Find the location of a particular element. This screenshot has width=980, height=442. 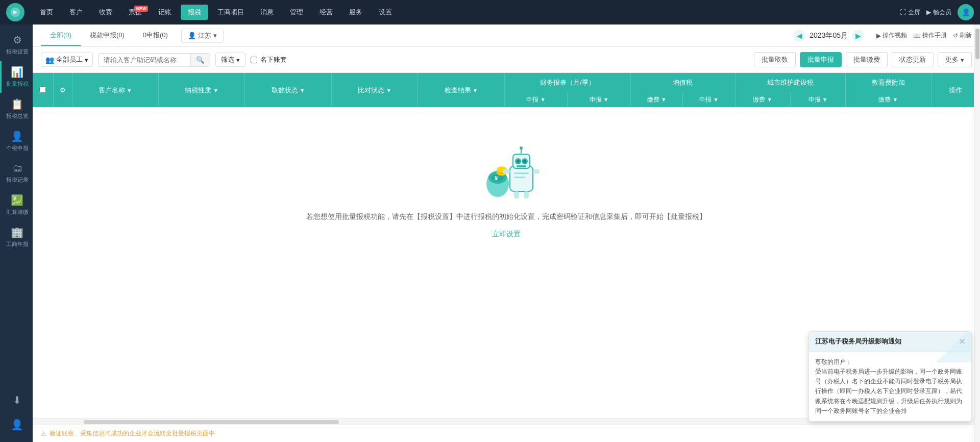

th-fetch-status: 取数状态▼ is located at coordinates (288, 90).